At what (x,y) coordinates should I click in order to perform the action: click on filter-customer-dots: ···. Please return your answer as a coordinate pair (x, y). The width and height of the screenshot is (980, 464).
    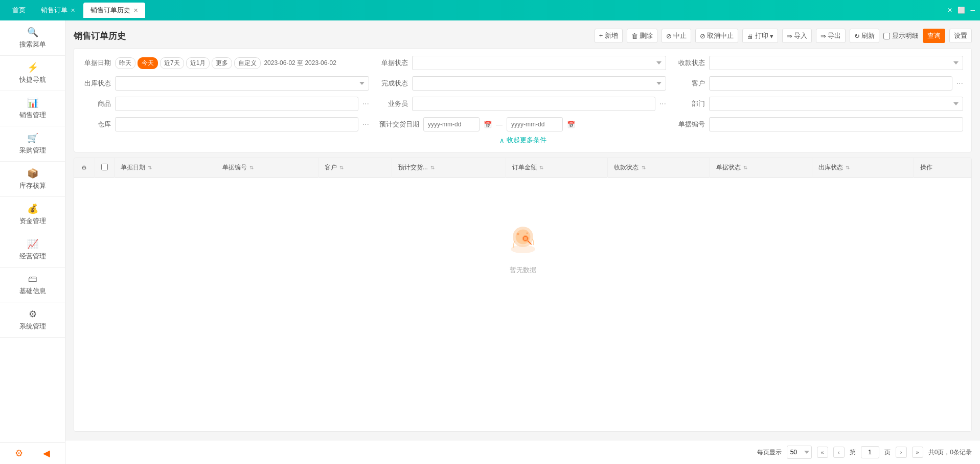
    Looking at the image, I should click on (960, 83).